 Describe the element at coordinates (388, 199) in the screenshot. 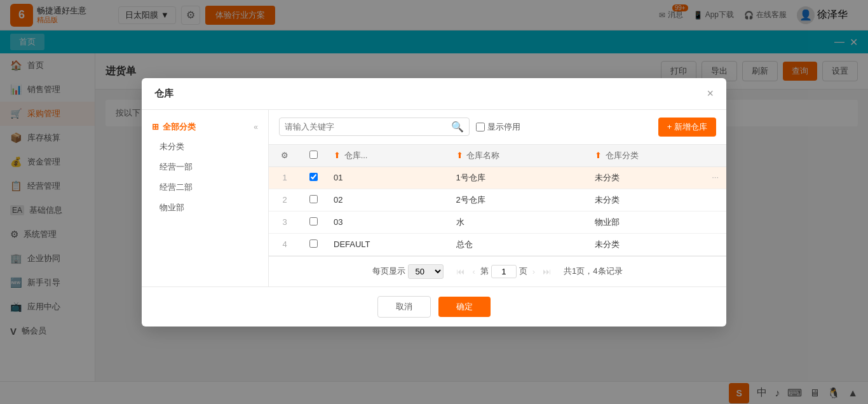

I see `row-code: 02` at that location.